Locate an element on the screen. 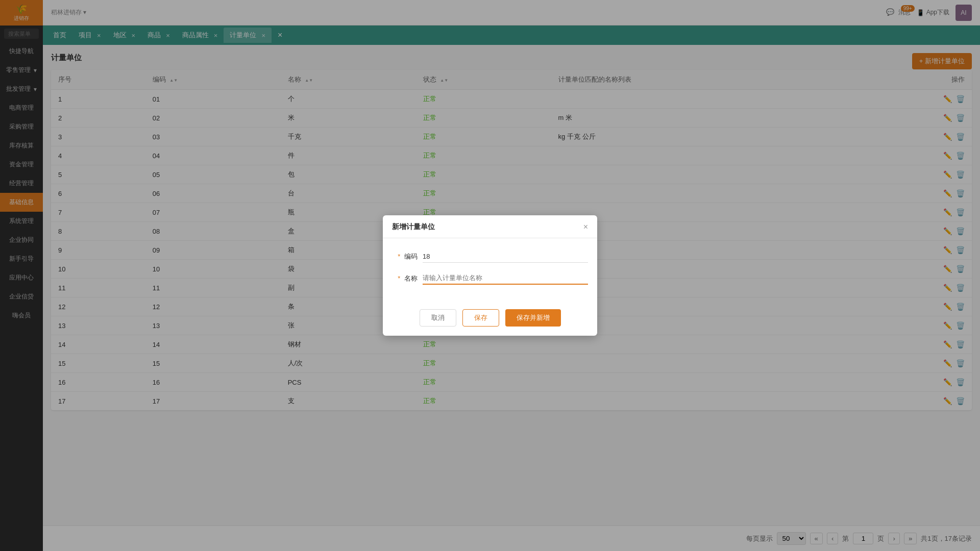 The height and width of the screenshot is (551, 980). required-mark-name: * is located at coordinates (399, 279).